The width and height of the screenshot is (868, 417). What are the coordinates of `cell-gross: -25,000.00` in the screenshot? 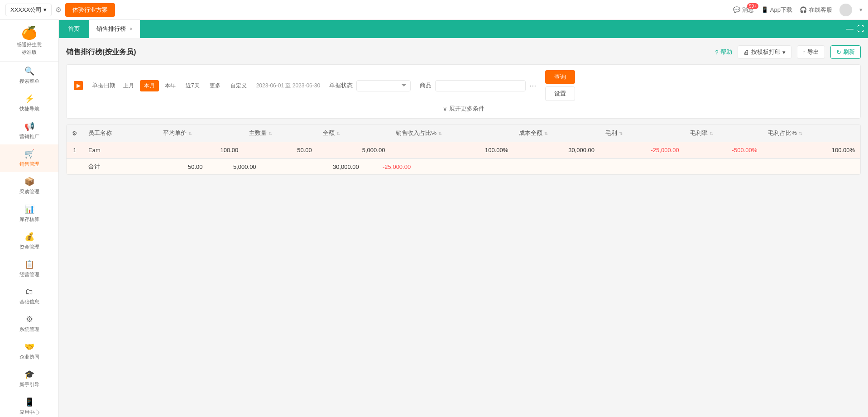 It's located at (642, 150).